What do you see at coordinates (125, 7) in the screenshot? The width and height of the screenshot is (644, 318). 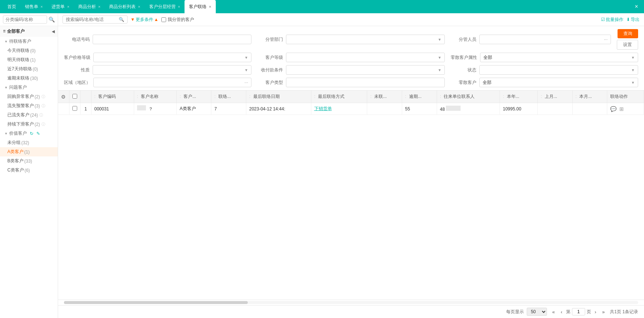 I see `nav-product-list: 商品分析列表 ×` at bounding box center [125, 7].